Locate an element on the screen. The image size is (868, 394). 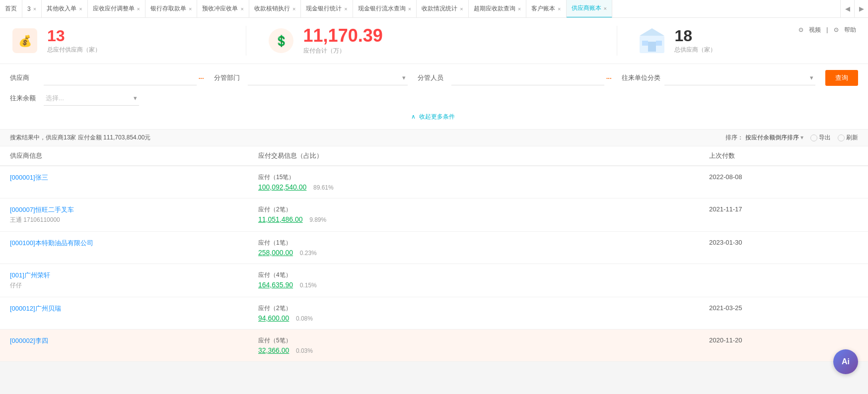
nav-tab-customer-ledger: 客户账本 × is located at coordinates (546, 9).